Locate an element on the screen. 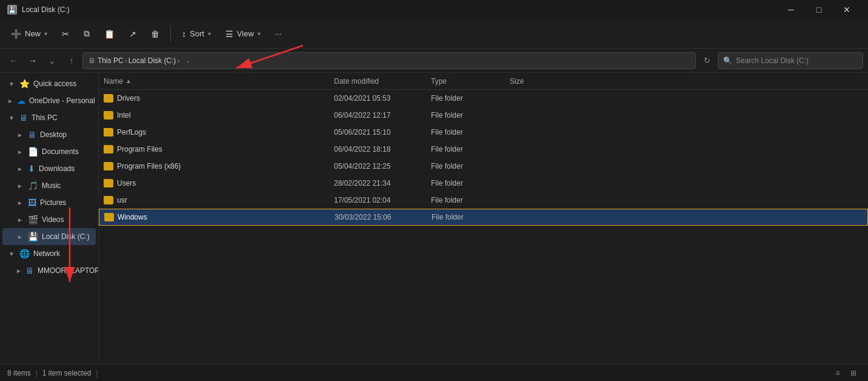 This screenshot has width=868, height=381. view-icon: ☰ is located at coordinates (229, 34).